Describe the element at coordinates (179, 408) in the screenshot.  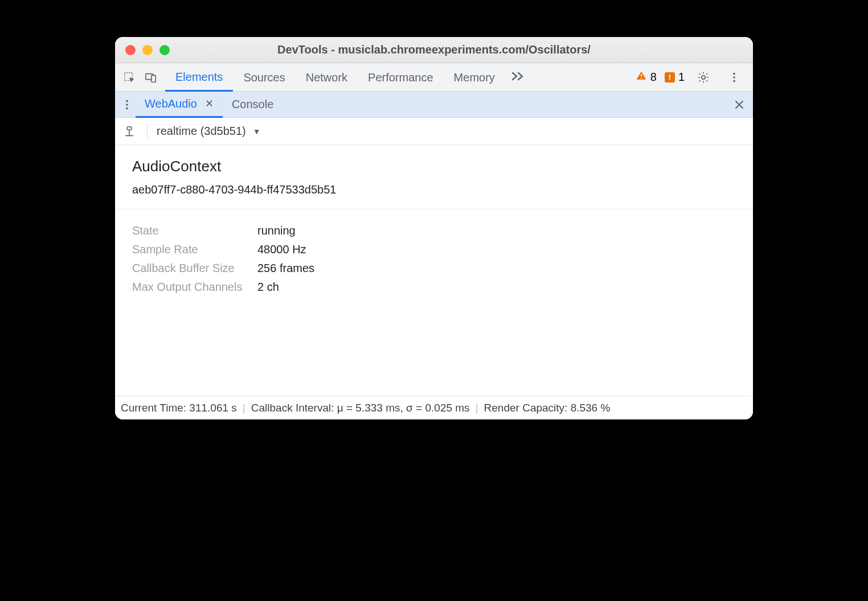
I see `status-current-time: Current Time: 311.061 s` at that location.